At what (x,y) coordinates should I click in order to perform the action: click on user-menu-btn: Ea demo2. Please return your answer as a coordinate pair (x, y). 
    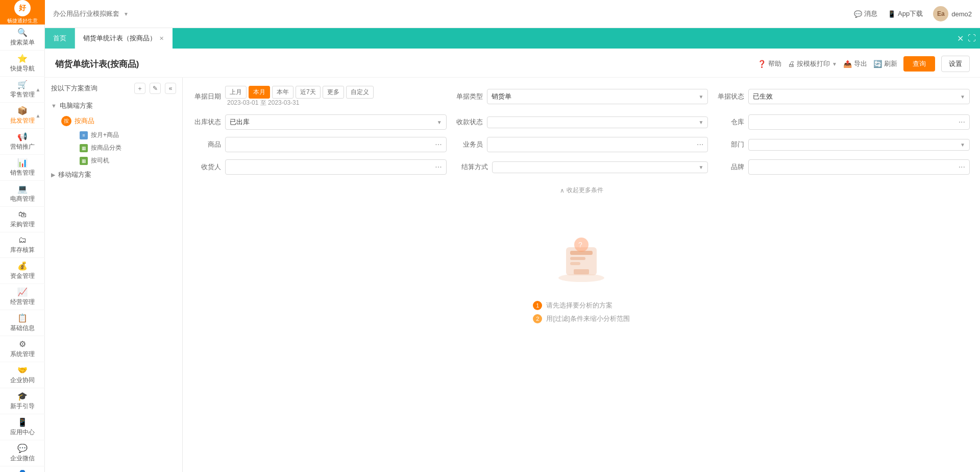
    Looking at the image, I should click on (952, 14).